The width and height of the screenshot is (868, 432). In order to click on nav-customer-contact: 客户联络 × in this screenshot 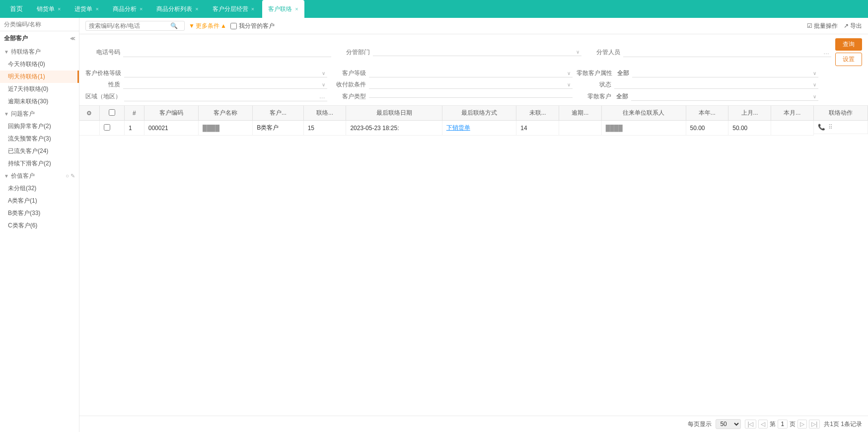, I will do `click(283, 9)`.